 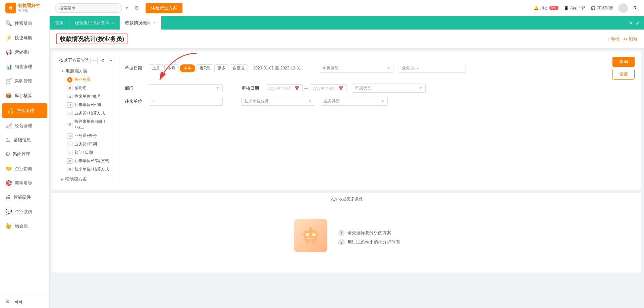 I want to click on scheme-item-partner-date: ⊟ 往来单位+日期, so click(x=90, y=105).